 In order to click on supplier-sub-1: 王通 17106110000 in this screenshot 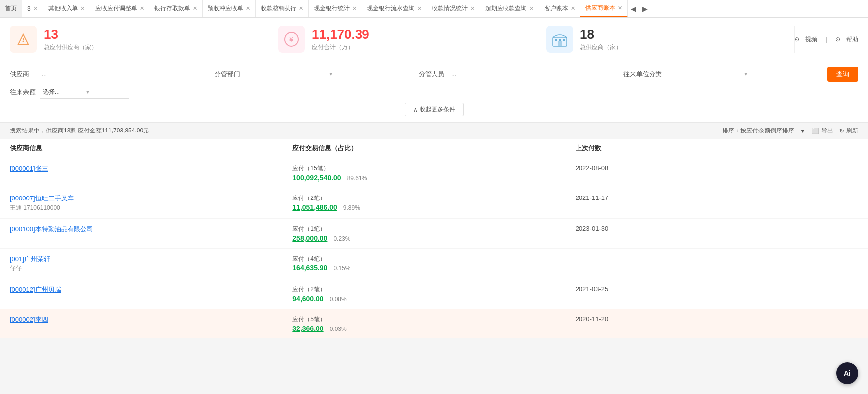, I will do `click(151, 208)`.